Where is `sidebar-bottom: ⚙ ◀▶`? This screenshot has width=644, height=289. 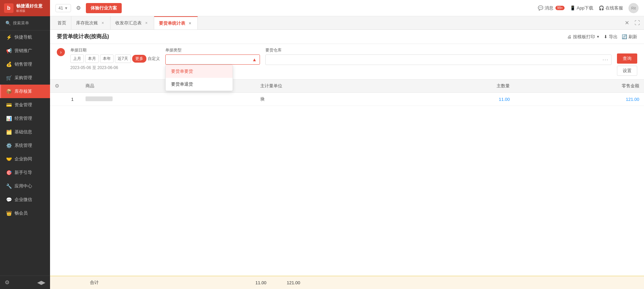
sidebar-bottom: ⚙ ◀▶ is located at coordinates (25, 282).